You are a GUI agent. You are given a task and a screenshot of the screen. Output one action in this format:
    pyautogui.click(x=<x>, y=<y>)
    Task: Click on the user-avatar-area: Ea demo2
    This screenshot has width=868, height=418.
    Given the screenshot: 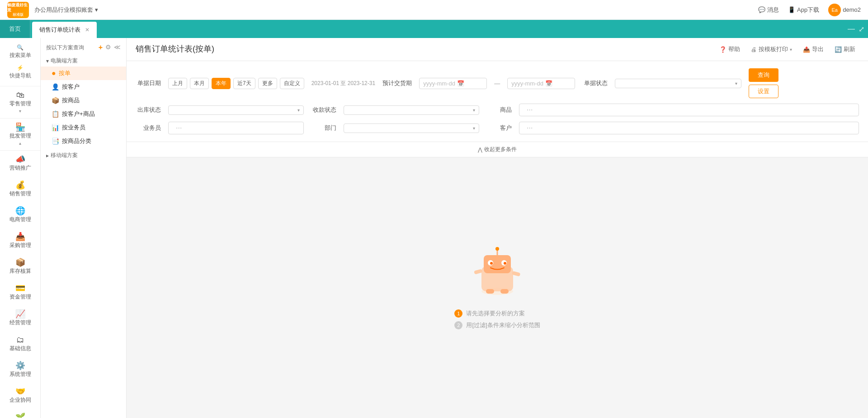 What is the action you would take?
    pyautogui.click(x=844, y=10)
    